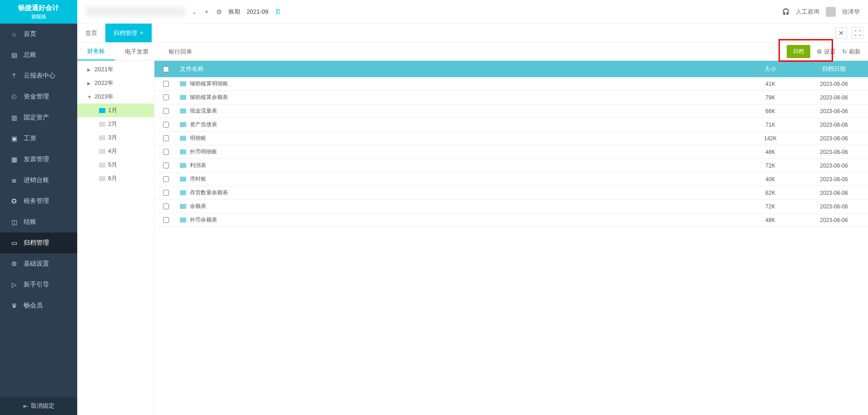 The width and height of the screenshot is (868, 415). What do you see at coordinates (14, 118) in the screenshot?
I see `assets-icon: ▥` at bounding box center [14, 118].